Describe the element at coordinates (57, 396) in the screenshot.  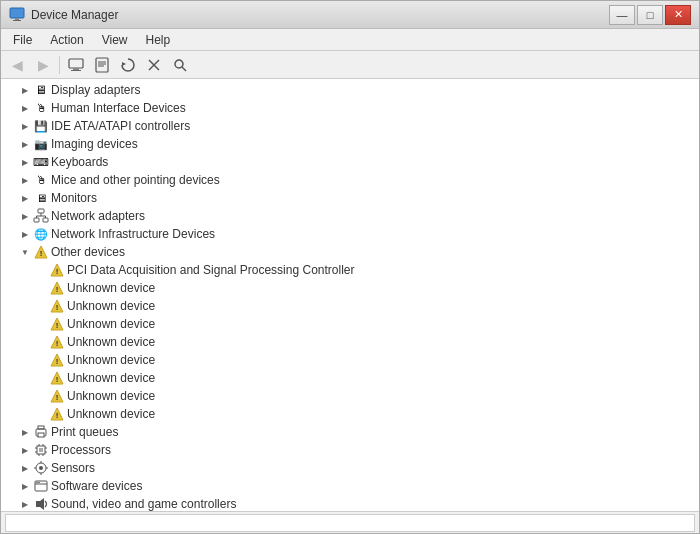
I see `unknown-7-icon: !` at that location.